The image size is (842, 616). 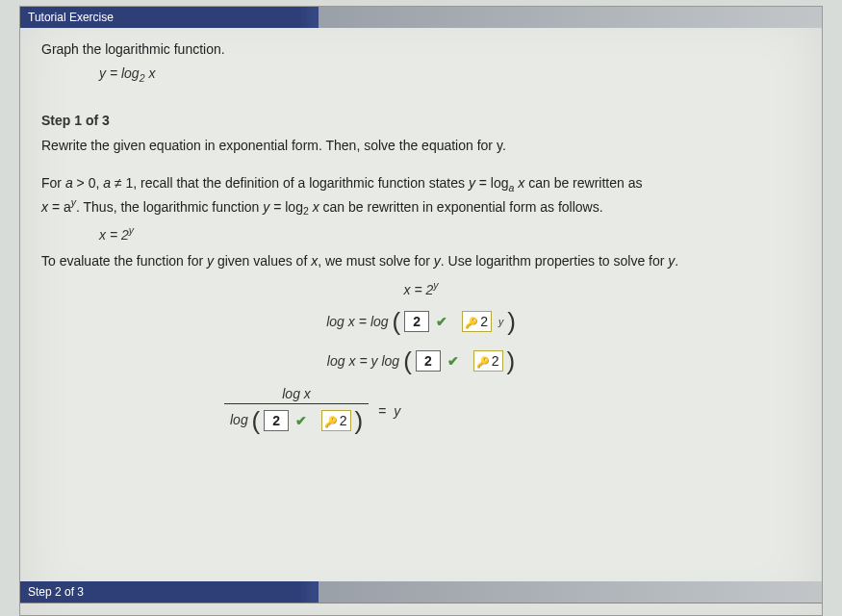 I want to click on eq-arg-x: x, so click(x=152, y=73).